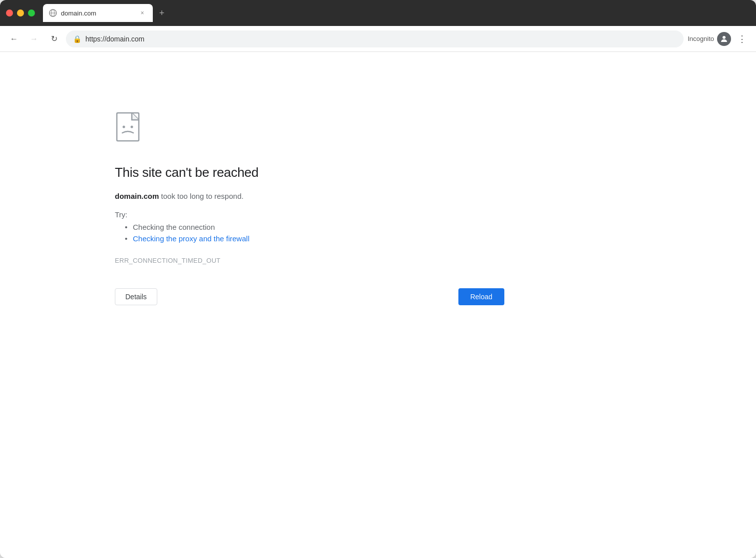 This screenshot has height=558, width=756. Describe the element at coordinates (20, 13) in the screenshot. I see `traffic-lights` at that location.